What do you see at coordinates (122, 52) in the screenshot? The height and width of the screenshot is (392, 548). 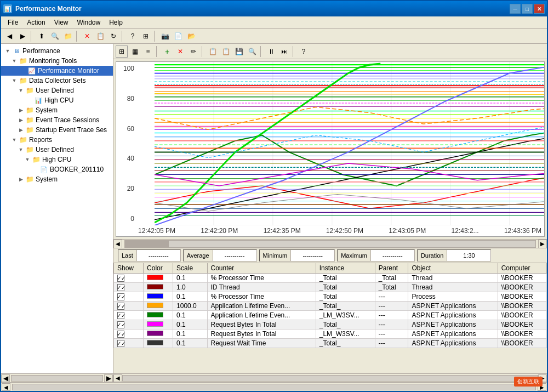 I see `chart-view-btn: ⊞` at bounding box center [122, 52].